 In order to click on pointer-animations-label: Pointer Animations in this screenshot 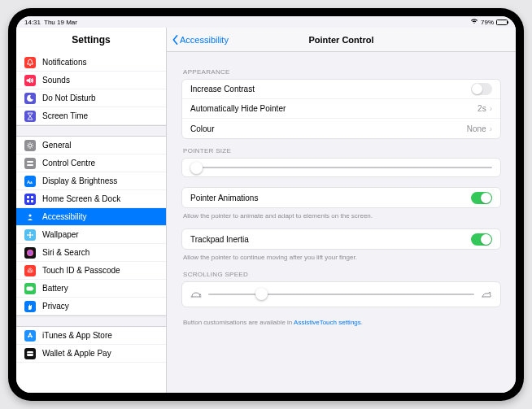, I will do `click(330, 198)`.